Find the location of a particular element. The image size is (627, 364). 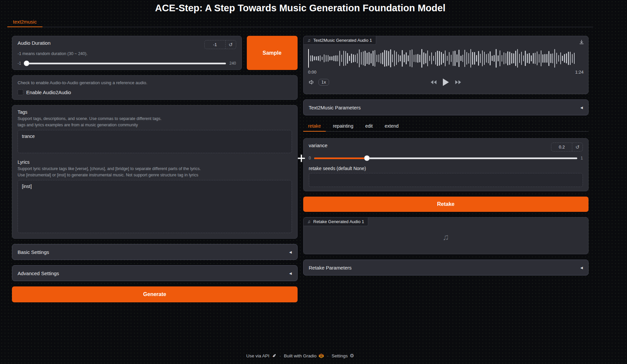

advanced-settings-accordion: Advanced Settings ◀ is located at coordinates (155, 273).